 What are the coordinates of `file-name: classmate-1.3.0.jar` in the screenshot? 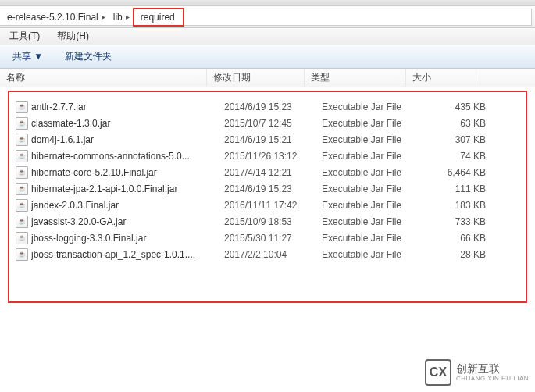 It's located at (128, 123).